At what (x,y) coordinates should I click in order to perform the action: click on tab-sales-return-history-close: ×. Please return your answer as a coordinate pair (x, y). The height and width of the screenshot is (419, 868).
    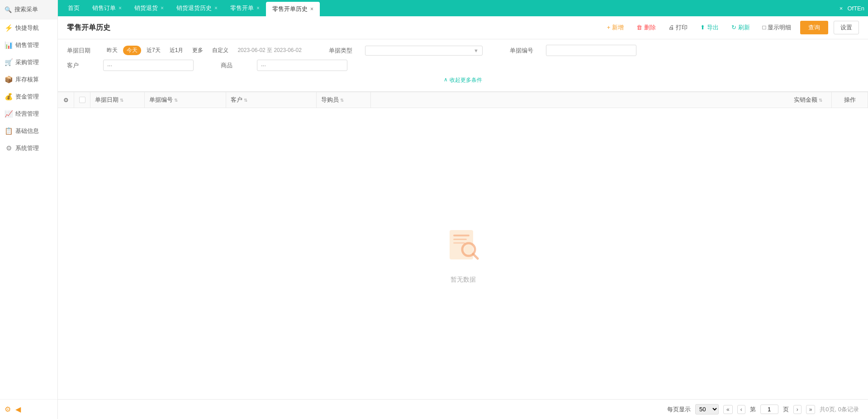
    Looking at the image, I should click on (216, 8).